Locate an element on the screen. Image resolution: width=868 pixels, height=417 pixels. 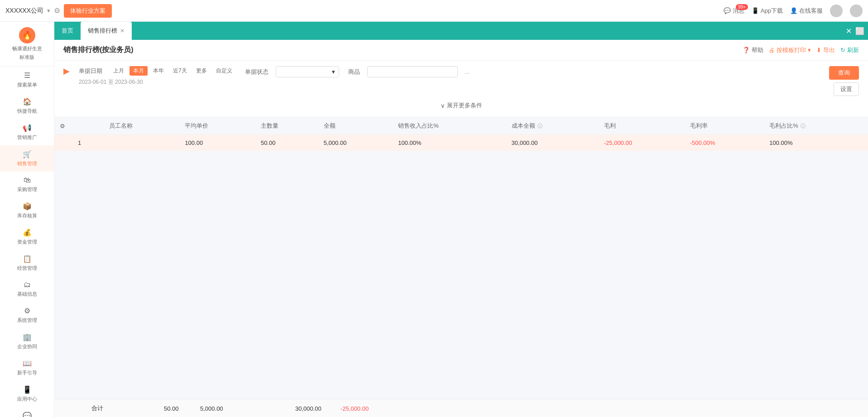
page-header: 销售排行榜(按业务员) ❓ 帮助 🖨 按模板打印 ▾ ⬇ 导出 is located at coordinates (461, 50).